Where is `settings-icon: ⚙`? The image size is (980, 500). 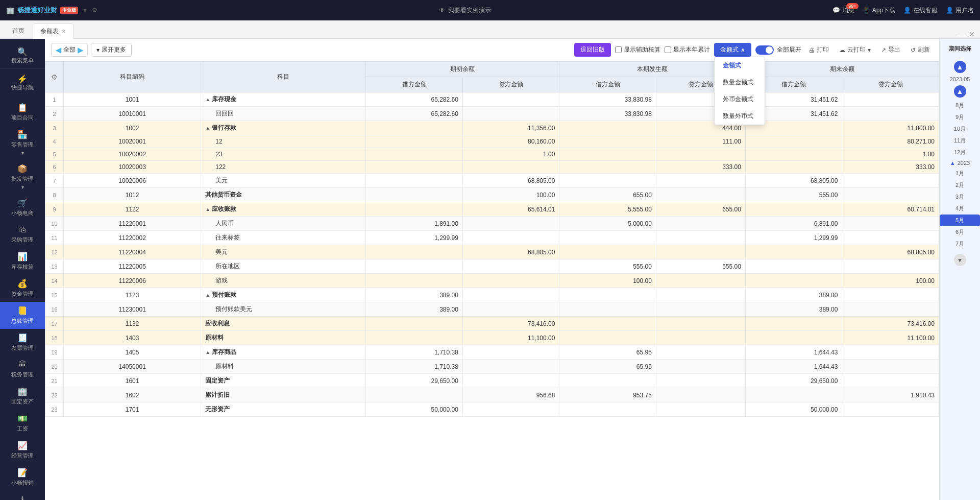 settings-icon: ⚙ is located at coordinates (95, 10).